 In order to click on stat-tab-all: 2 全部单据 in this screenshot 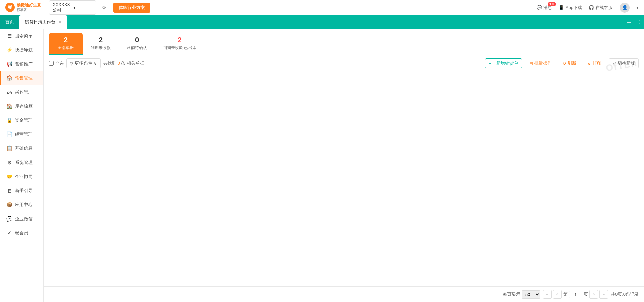, I will do `click(66, 44)`.